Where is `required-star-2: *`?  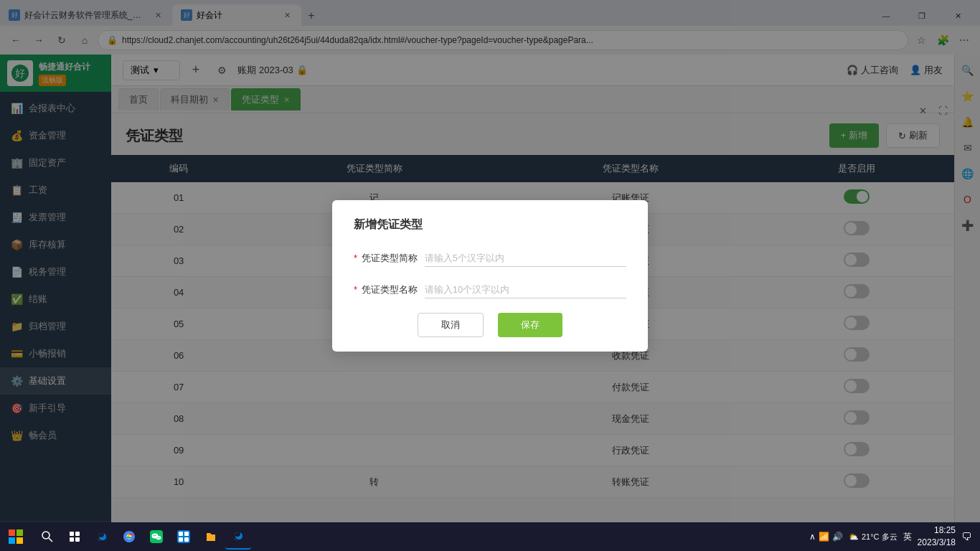
required-star-2: * is located at coordinates (356, 290).